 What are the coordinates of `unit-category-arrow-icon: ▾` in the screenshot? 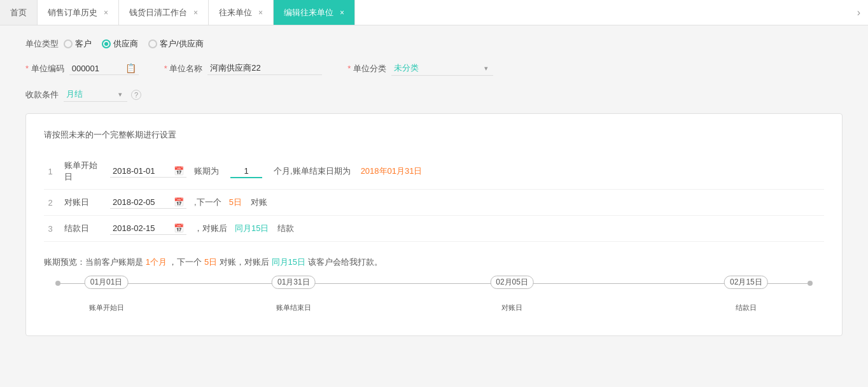 It's located at (486, 69).